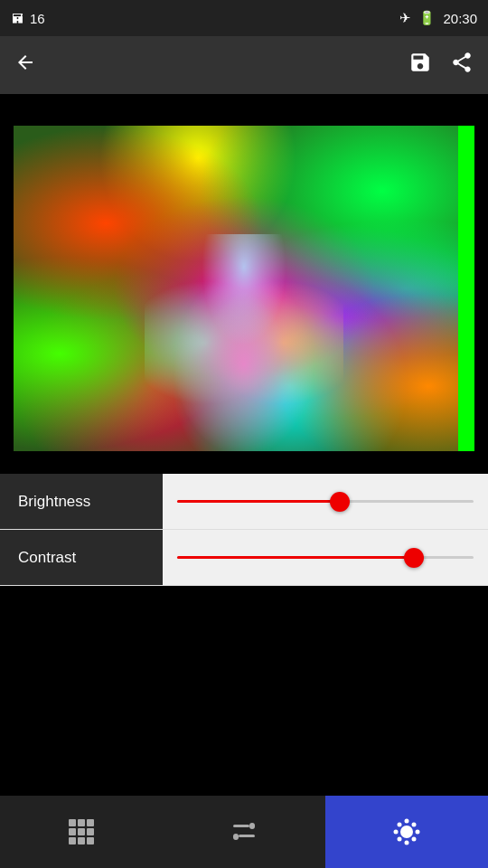 The image size is (488, 868). What do you see at coordinates (244, 343) in the screenshot?
I see `person-overlay` at bounding box center [244, 343].